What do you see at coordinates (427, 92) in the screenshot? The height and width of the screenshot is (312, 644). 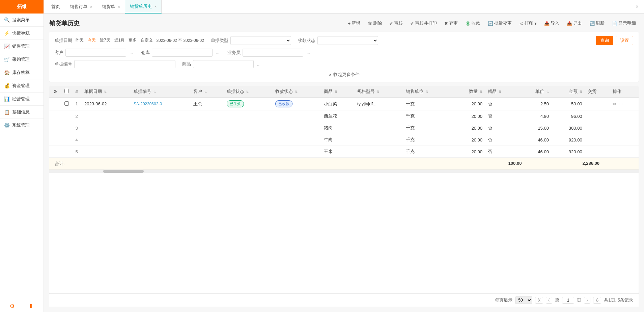 I see `col-unit: 销售单位 ⇅` at bounding box center [427, 92].